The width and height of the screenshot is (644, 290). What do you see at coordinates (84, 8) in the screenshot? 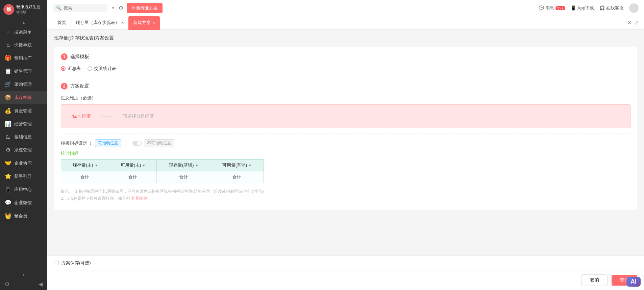
I see `search-input` at bounding box center [84, 8].